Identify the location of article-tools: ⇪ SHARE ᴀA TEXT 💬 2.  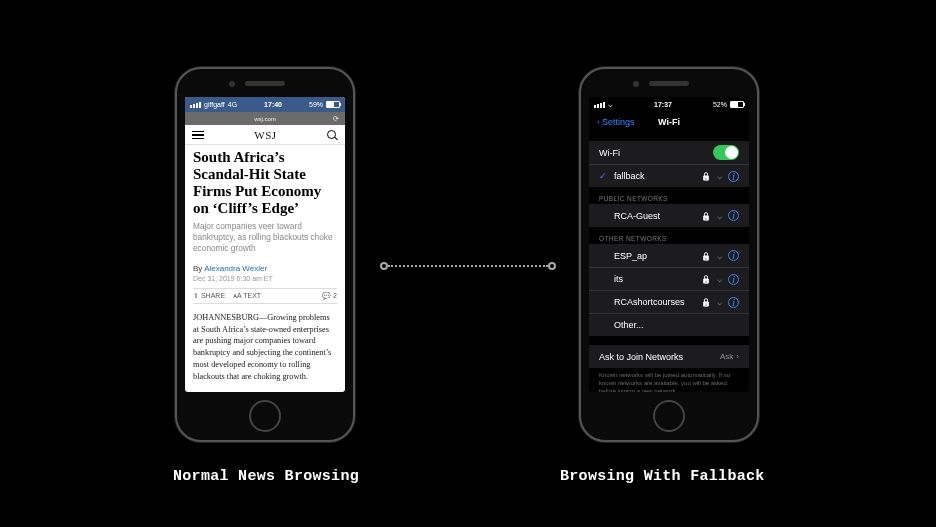
(265, 296).